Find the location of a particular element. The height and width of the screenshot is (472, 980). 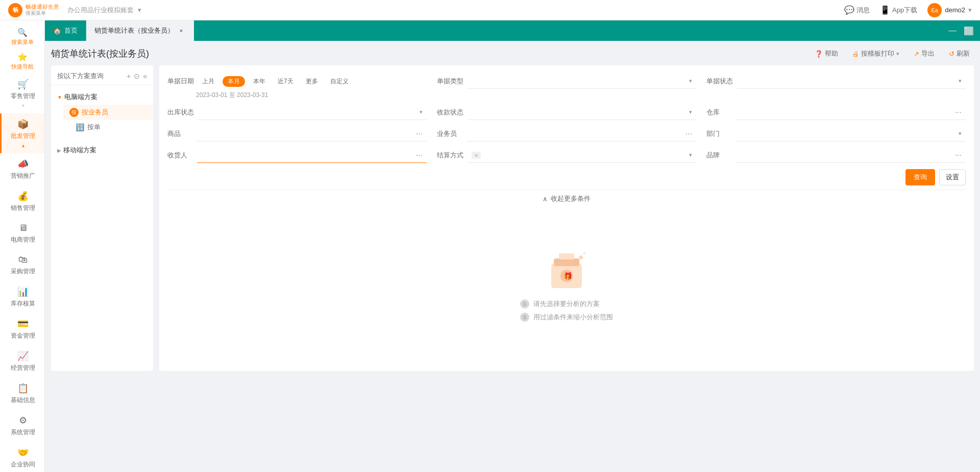

sidebar: 🔍 搜索菜单 ⭐ 快捷导航 🛒 零售管理 ▾ 📦 批发管理 ▴ 📣 营销推广 is located at coordinates (22, 246).